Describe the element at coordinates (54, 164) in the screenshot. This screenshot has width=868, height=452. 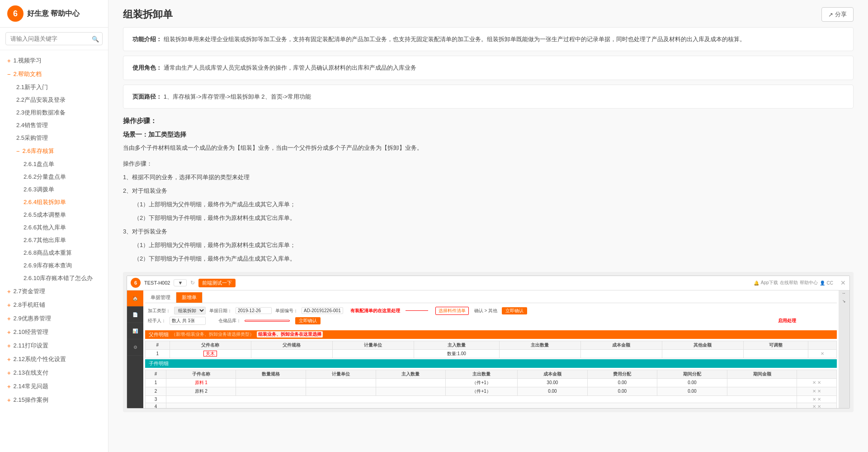
I see `sidebar-item-261: 2.6.1盘点单` at that location.